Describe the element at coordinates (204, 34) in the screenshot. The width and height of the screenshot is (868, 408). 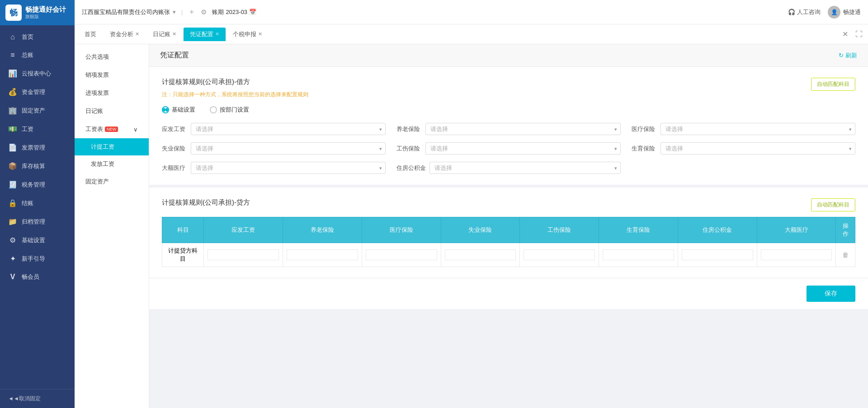
I see `tab-voucher: 凭证配置 ✕` at that location.